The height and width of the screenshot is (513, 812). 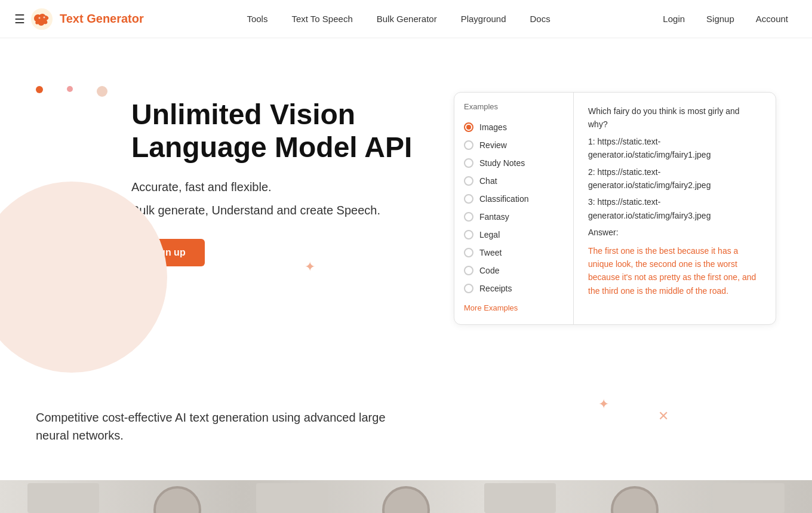 What do you see at coordinates (469, 163) in the screenshot?
I see `radio-study-notes` at bounding box center [469, 163].